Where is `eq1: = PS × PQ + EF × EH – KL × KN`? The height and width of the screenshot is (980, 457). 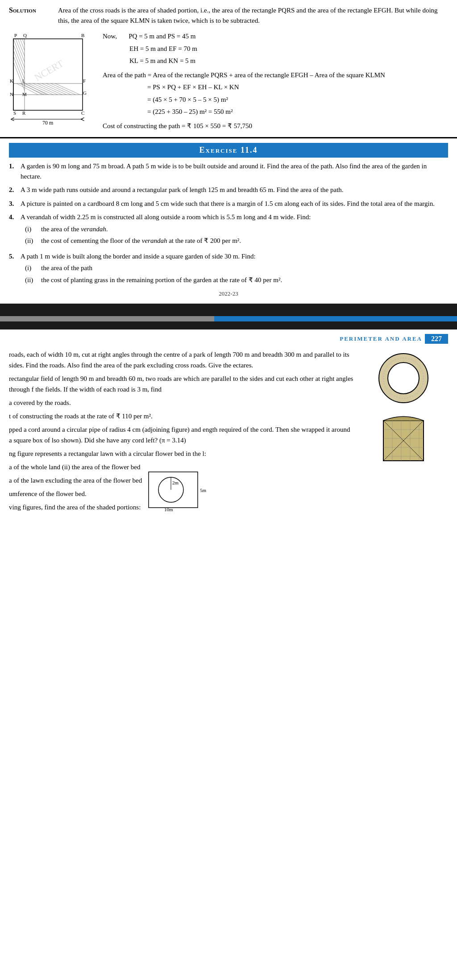 eq1: = PS × PQ + EF × EH – KL × KN is located at coordinates (298, 88).